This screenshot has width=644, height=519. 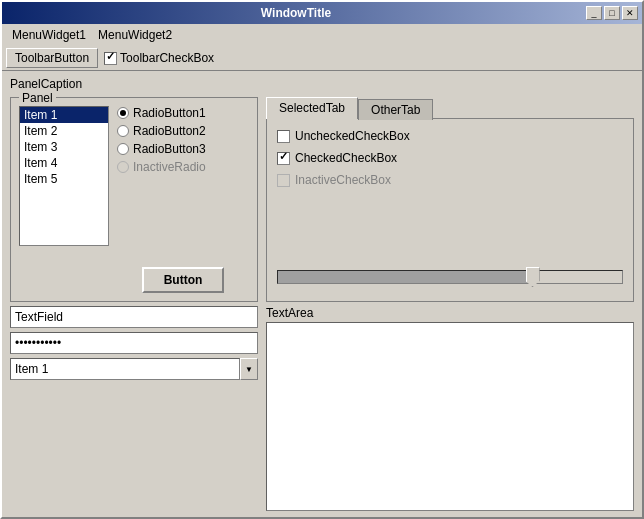 What do you see at coordinates (450, 313) in the screenshot?
I see `textarea-label: TextArea` at bounding box center [450, 313].